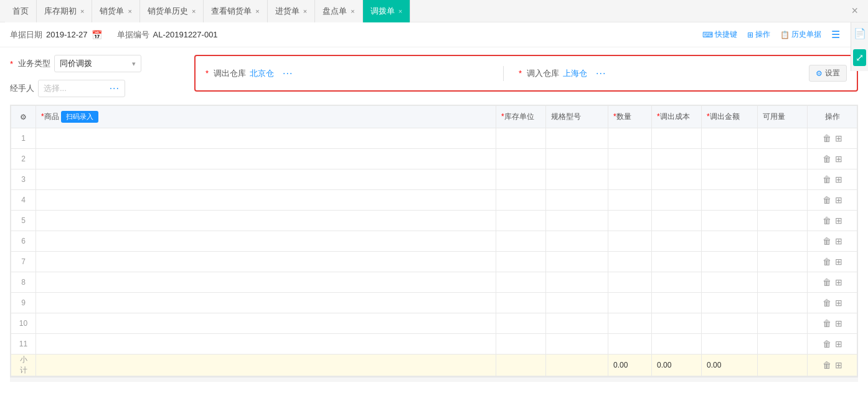 This screenshot has height=395, width=868. What do you see at coordinates (854, 11) in the screenshot?
I see `window-close-button: ×` at bounding box center [854, 11].